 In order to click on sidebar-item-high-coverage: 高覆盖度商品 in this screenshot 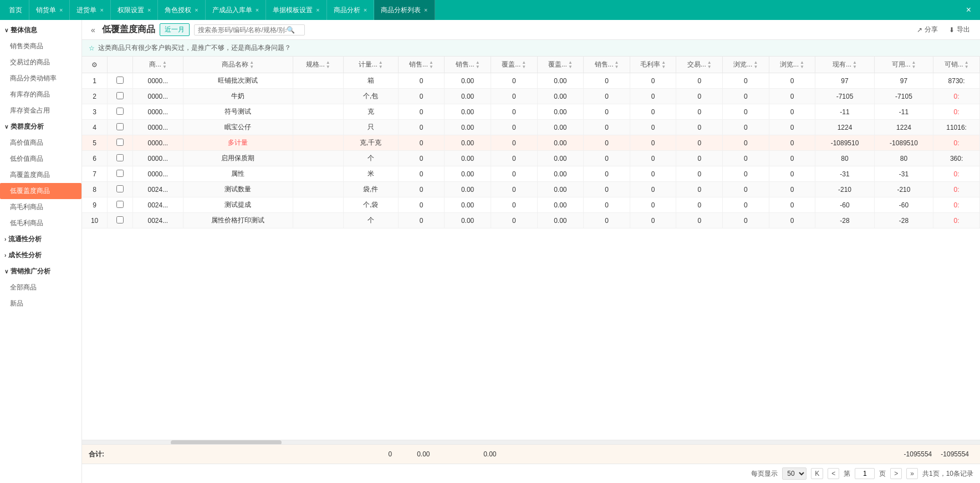, I will do `click(41, 175)`.